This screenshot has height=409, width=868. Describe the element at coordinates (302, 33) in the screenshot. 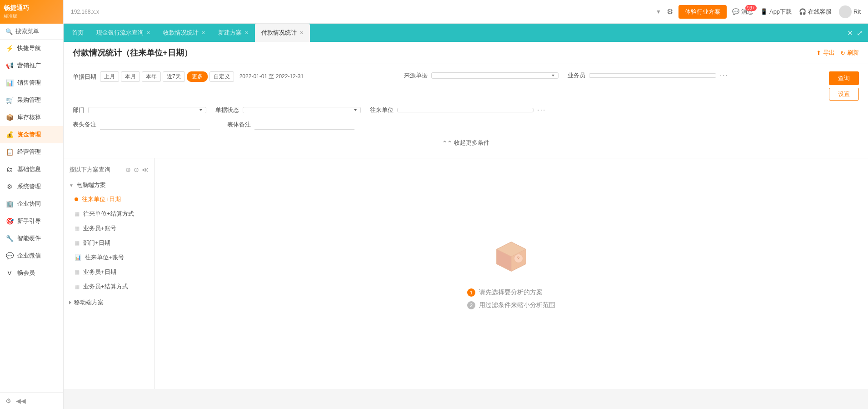

I see `tab-payment-stats-close-icon: ✕` at that location.